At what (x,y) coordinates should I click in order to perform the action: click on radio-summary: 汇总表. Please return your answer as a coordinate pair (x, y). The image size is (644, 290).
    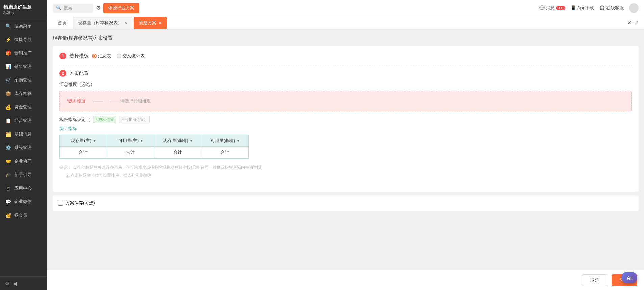
    Looking at the image, I should click on (101, 56).